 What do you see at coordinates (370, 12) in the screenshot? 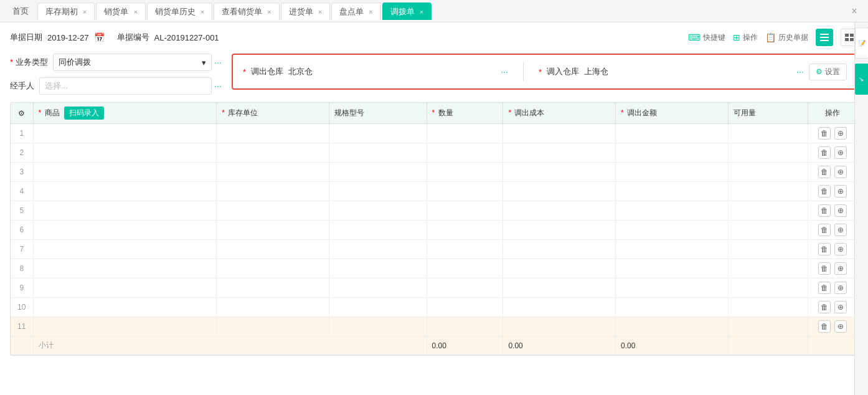
I see `tab-inventory-count-close: ×` at bounding box center [370, 12].